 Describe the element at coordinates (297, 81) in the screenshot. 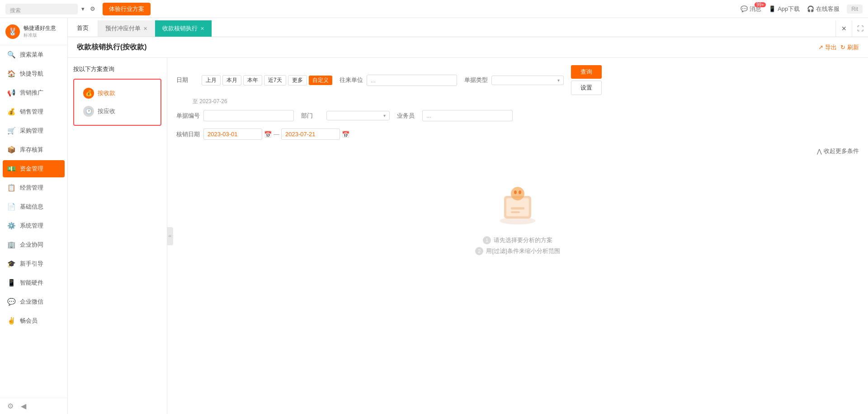

I see `date-btn-more: 更多` at that location.